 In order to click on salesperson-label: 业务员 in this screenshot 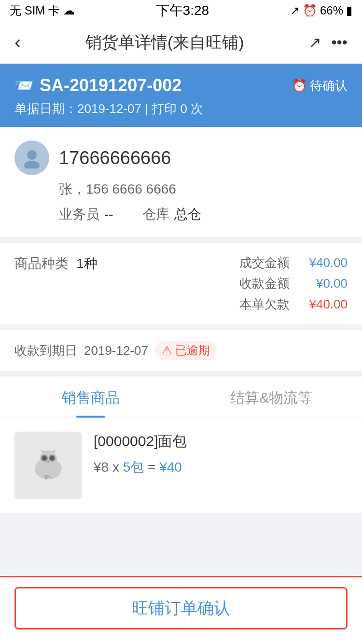, I will do `click(79, 214)`.